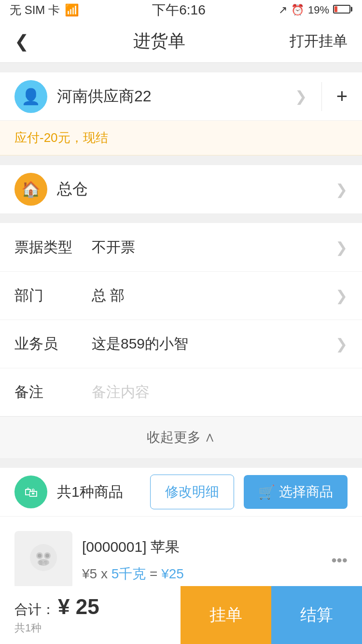 This screenshot has width=362, height=644. What do you see at coordinates (181, 10) in the screenshot?
I see `status-bar: 无 SIM 卡 📶 下午6:16 ↗ ⏰ 19%` at bounding box center [181, 10].